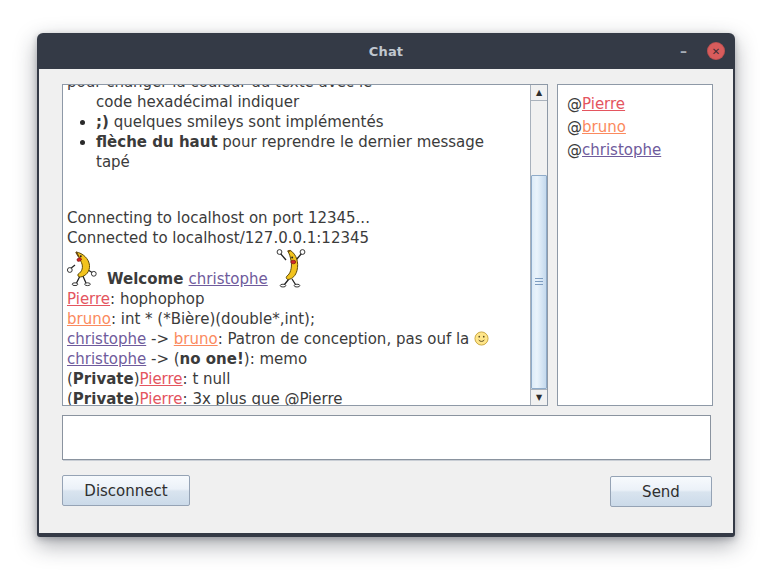 Image resolution: width=771 pixels, height=573 pixels. I want to click on titlebar: Chat – ✕, so click(386, 51).